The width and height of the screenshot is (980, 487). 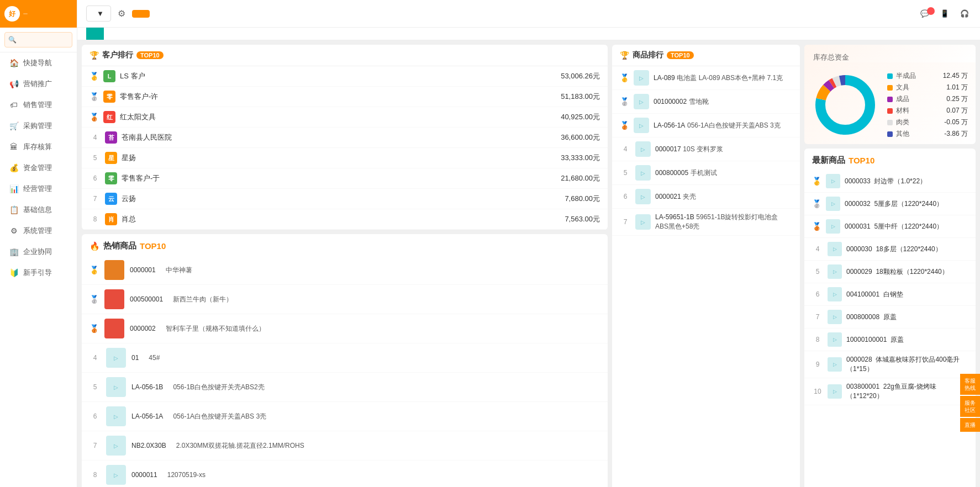 What do you see at coordinates (39, 273) in the screenshot?
I see `sidebar-item-guide: 🔰新手引导` at bounding box center [39, 273].